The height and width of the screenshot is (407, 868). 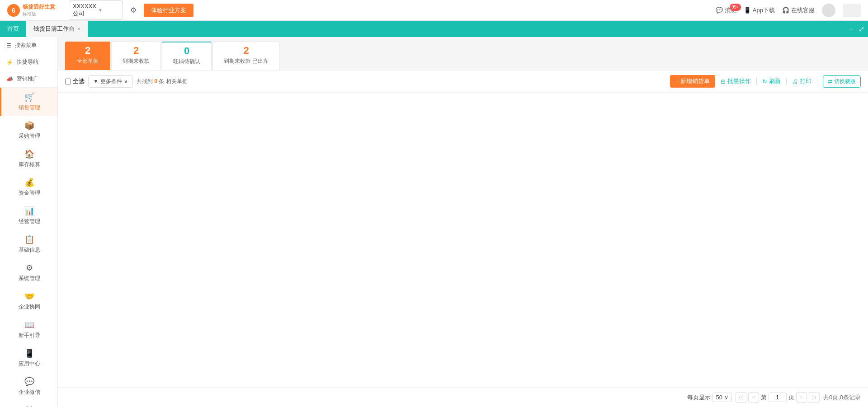 I want to click on dropdown-arrow-icon: ∨, so click(x=726, y=398).